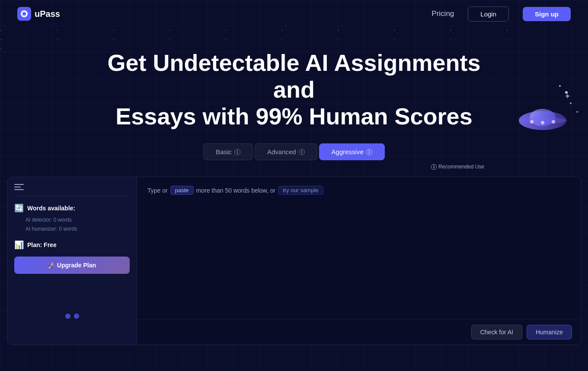  Describe the element at coordinates (72, 219) in the screenshot. I see `words-available-section: 🔄 Words available: AI detector: 0 words …` at that location.